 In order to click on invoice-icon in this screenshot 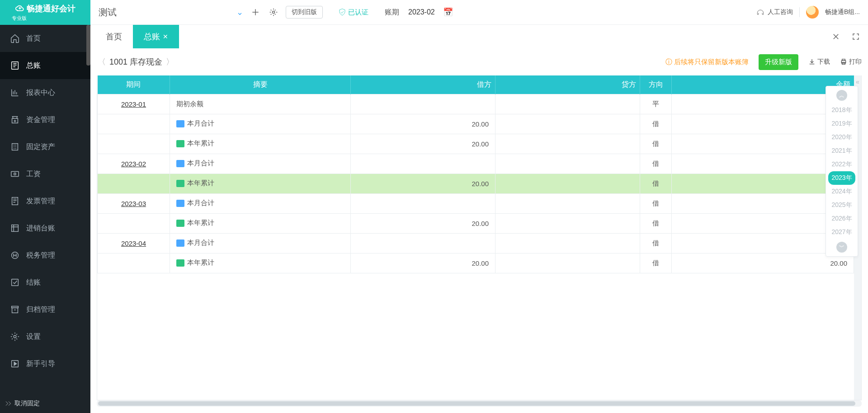, I will do `click(15, 201)`.